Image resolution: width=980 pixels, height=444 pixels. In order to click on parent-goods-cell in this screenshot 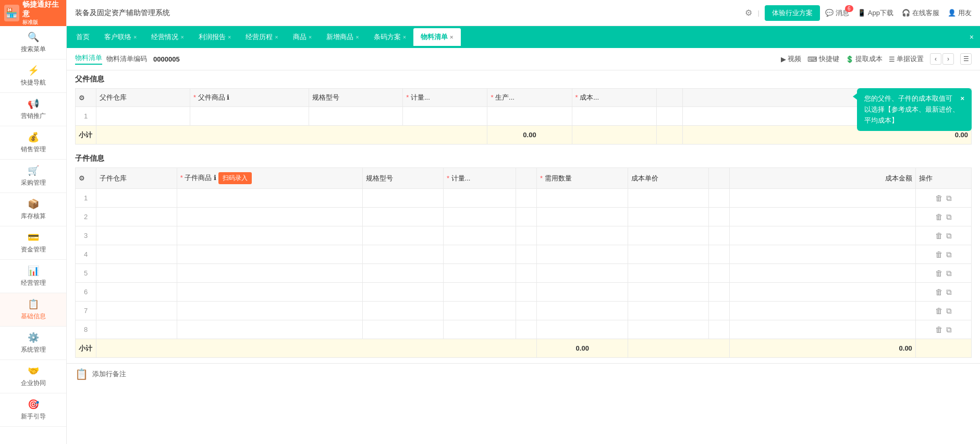, I will do `click(250, 116)`.